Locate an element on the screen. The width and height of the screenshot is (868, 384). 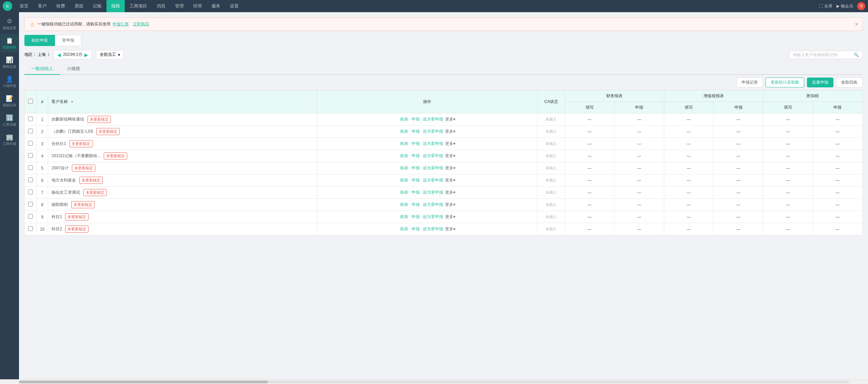
sidebar-label-settings: 报税设置 is located at coordinates (9, 28).